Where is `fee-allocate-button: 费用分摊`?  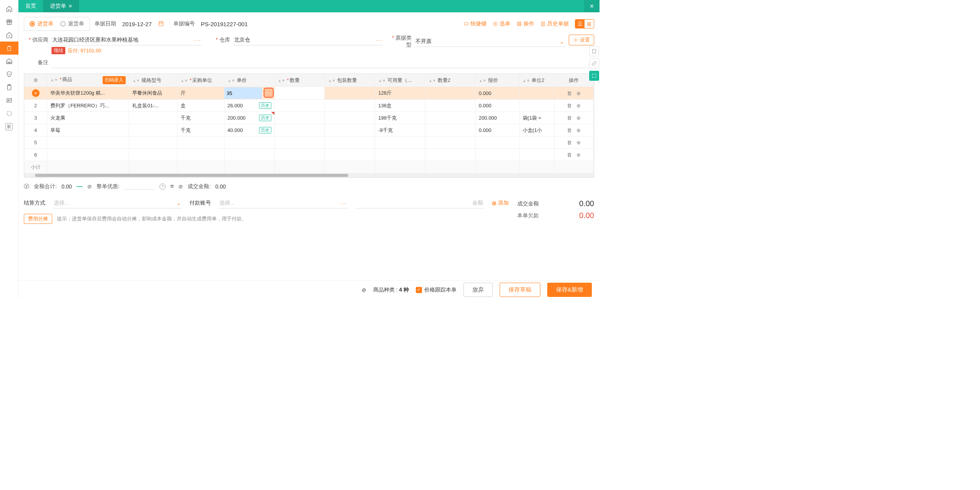 fee-allocate-button: 费用分摊 is located at coordinates (38, 219).